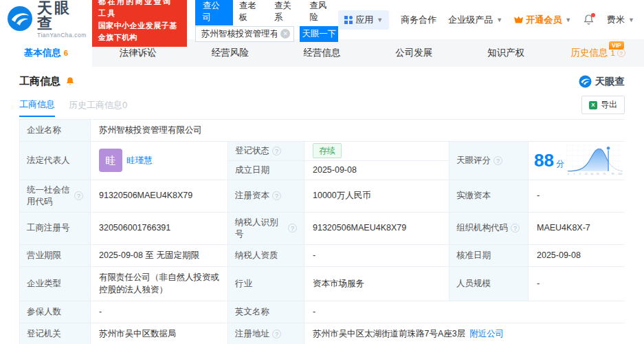 The height and width of the screenshot is (344, 644). What do you see at coordinates (489, 228) in the screenshot?
I see `org-code-label: 组织机构代码 ?` at bounding box center [489, 228].